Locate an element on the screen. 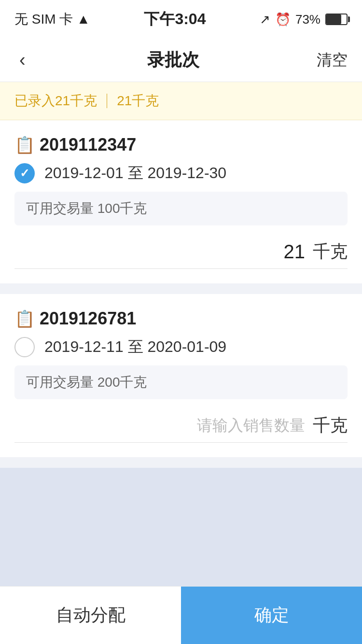 This screenshot has height=644, width=362. confirm-button: 确定 is located at coordinates (271, 615).